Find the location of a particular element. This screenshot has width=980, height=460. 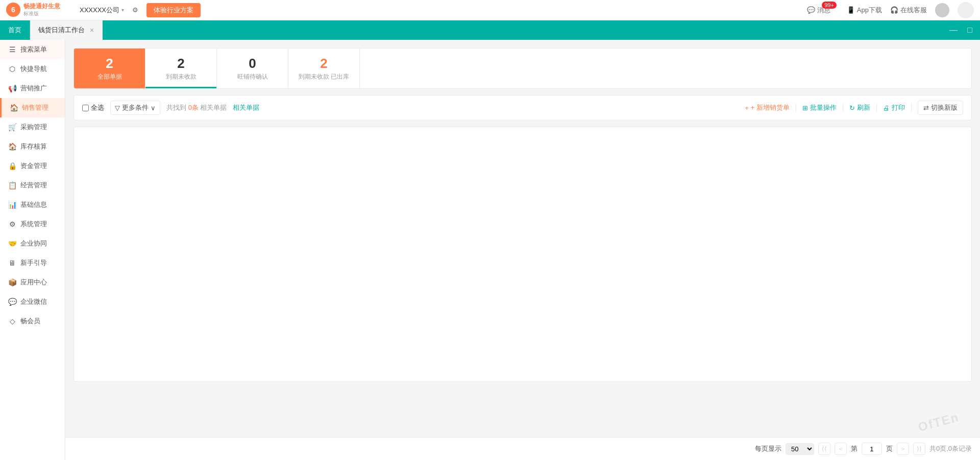

select-all-input is located at coordinates (86, 108).